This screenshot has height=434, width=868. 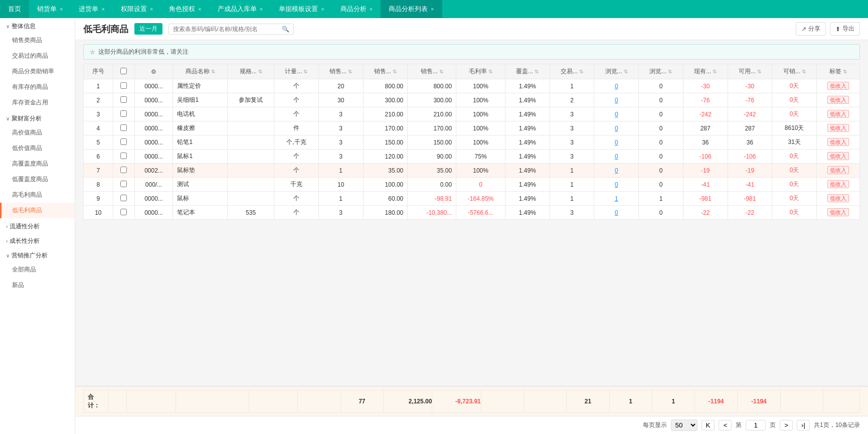 What do you see at coordinates (756, 425) in the screenshot?
I see `page-number-input` at bounding box center [756, 425].